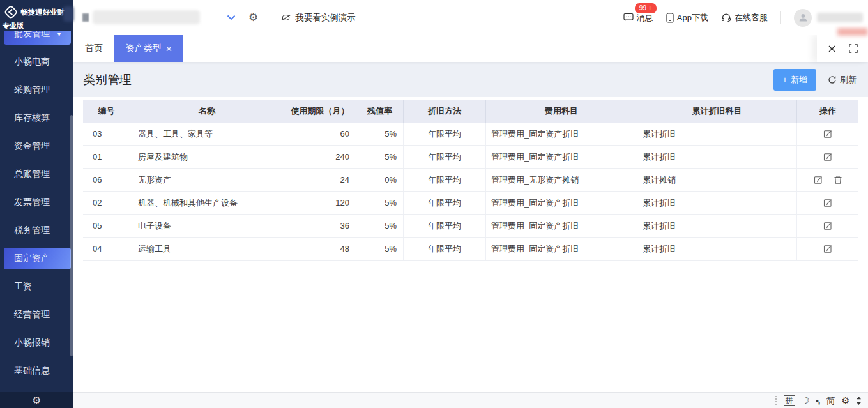 This screenshot has width=868, height=408. Describe the element at coordinates (321, 203) in the screenshot. I see `cell-months: 120` at that location.